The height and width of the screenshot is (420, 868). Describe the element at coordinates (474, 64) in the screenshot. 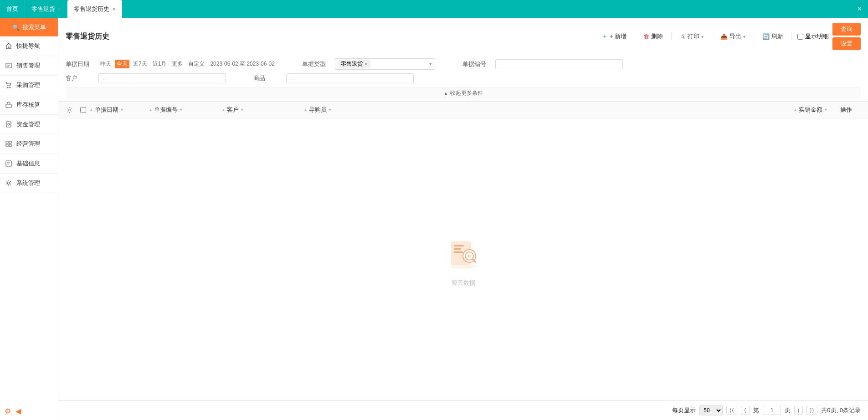

I see `docno-filter-label: 单据编号` at that location.